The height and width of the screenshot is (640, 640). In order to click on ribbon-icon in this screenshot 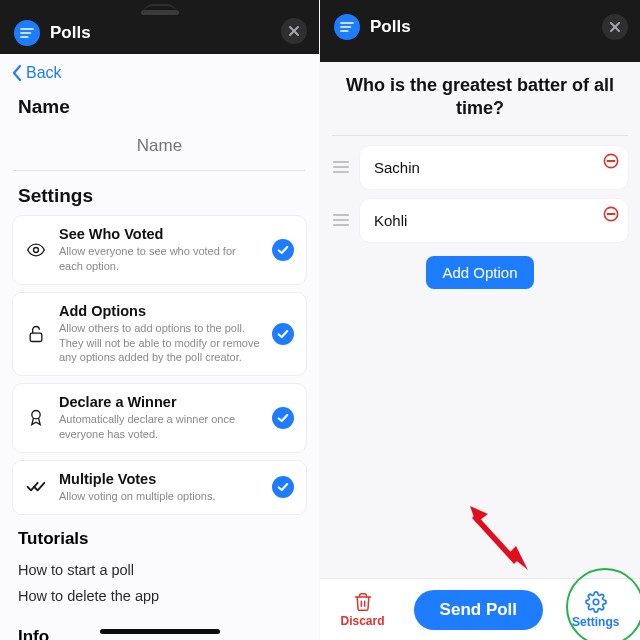, I will do `click(36, 418)`.